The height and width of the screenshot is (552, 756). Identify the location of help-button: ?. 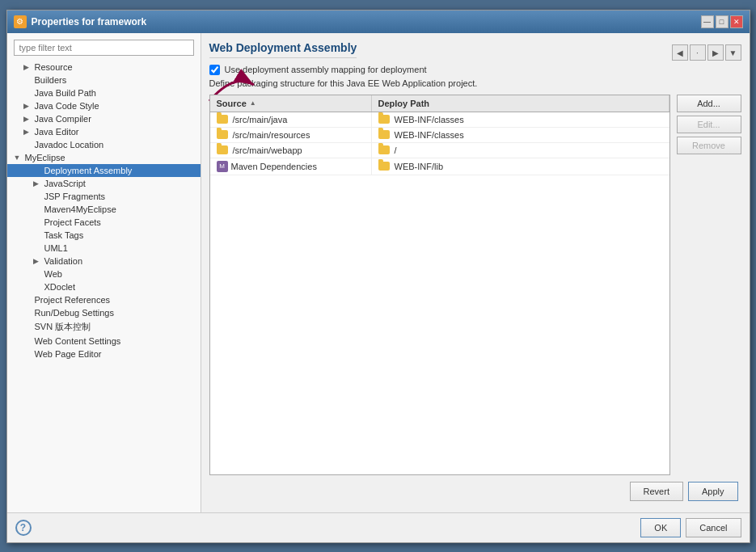
(23, 528).